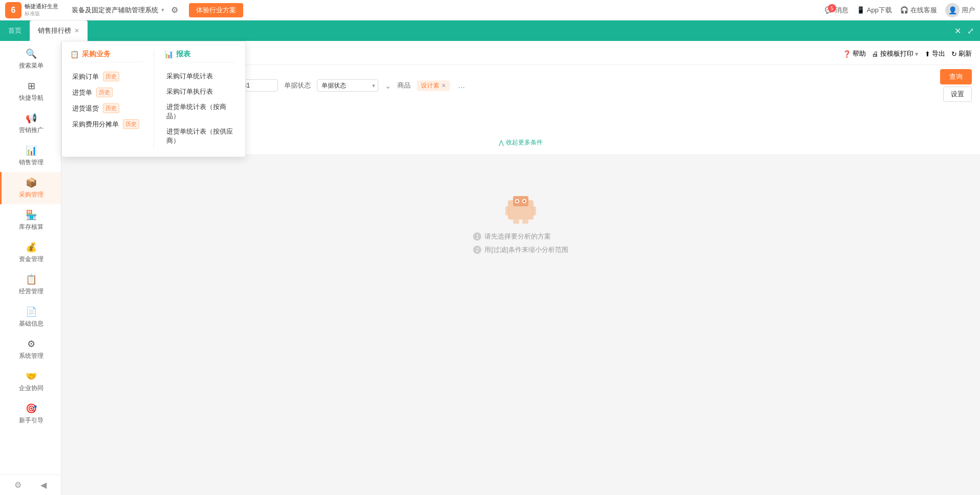 The image size is (980, 495). What do you see at coordinates (31, 285) in the screenshot?
I see `sidebar-item-operations: 📋 经营管理` at bounding box center [31, 285].